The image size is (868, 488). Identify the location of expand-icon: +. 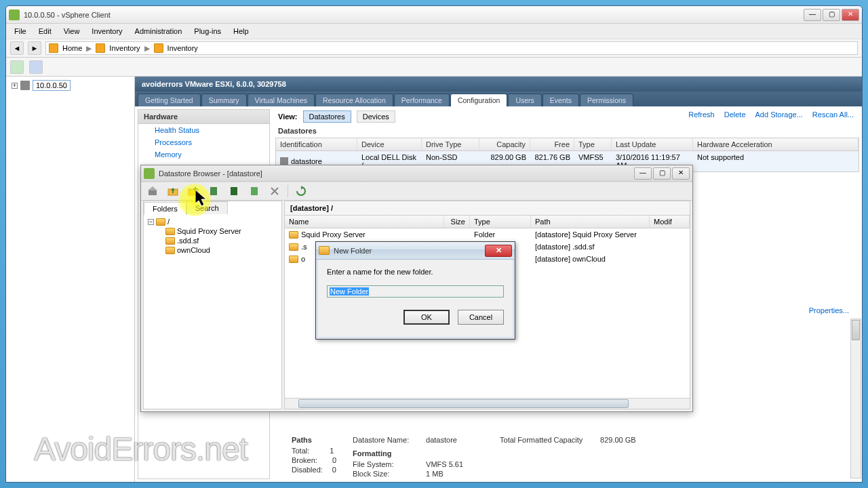
(15, 85).